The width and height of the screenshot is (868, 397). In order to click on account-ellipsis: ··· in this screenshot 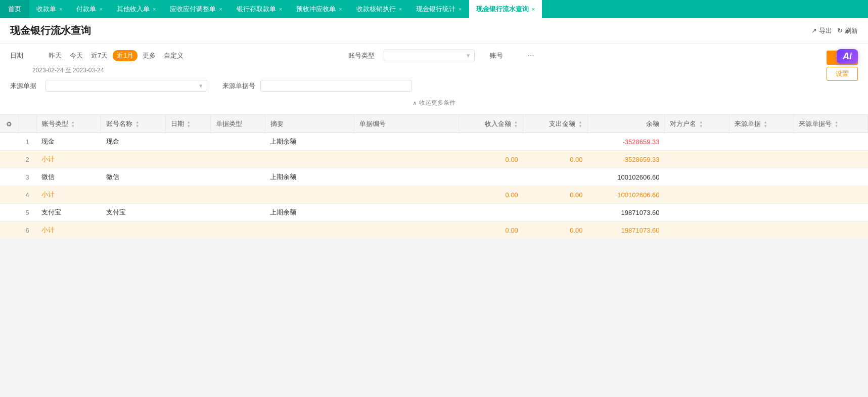, I will do `click(531, 56)`.